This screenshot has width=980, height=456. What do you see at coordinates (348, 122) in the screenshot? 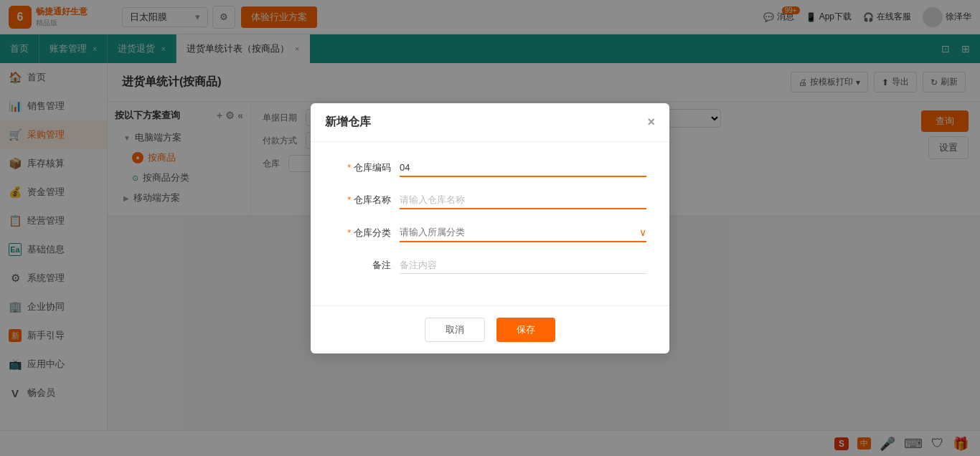
I see `modal-title: 新增仓库` at bounding box center [348, 122].